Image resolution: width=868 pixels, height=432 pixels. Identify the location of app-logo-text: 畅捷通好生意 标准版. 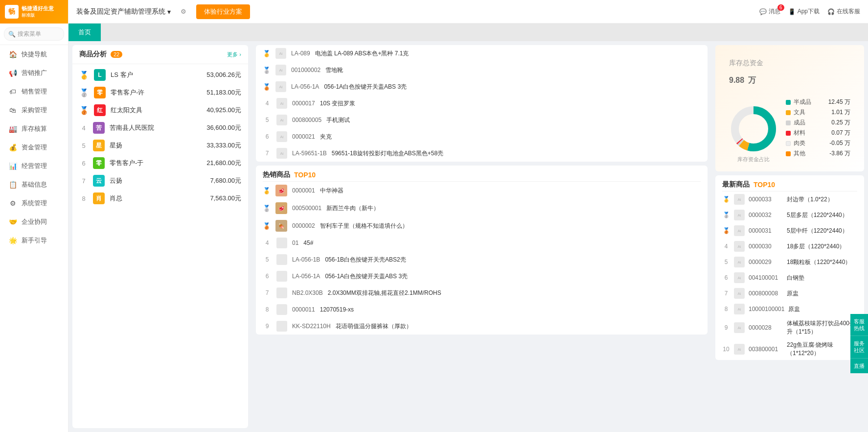
(38, 12).